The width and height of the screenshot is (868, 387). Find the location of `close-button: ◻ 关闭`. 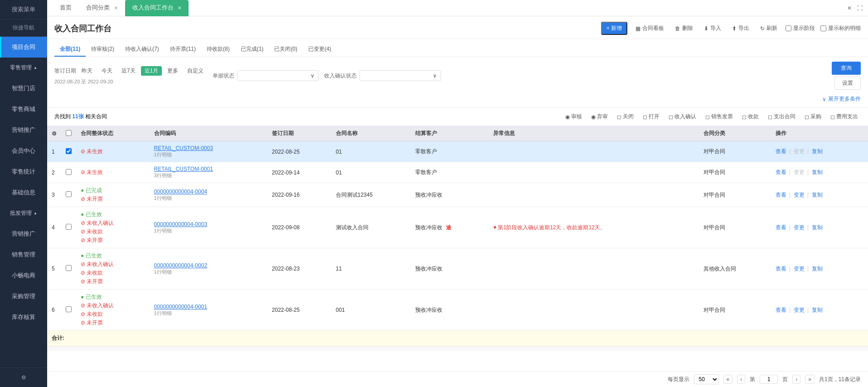

close-button: ◻ 关闭 is located at coordinates (626, 117).